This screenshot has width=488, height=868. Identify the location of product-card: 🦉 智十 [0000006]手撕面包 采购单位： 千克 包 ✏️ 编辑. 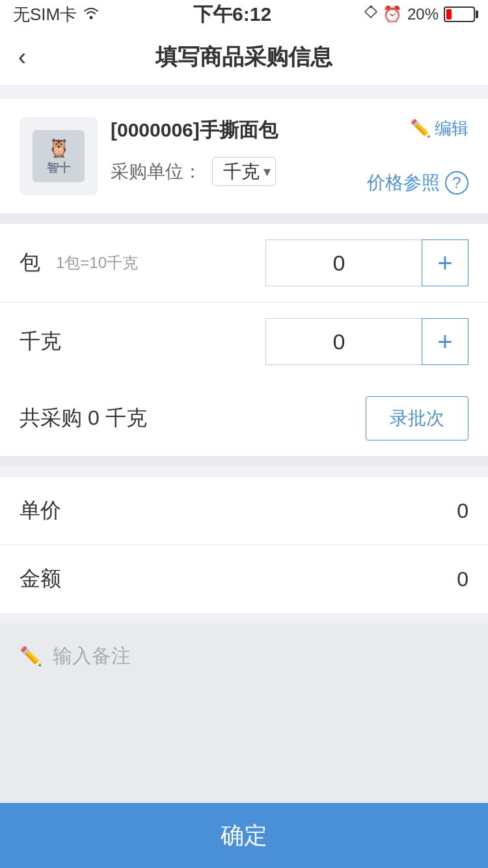
(244, 156).